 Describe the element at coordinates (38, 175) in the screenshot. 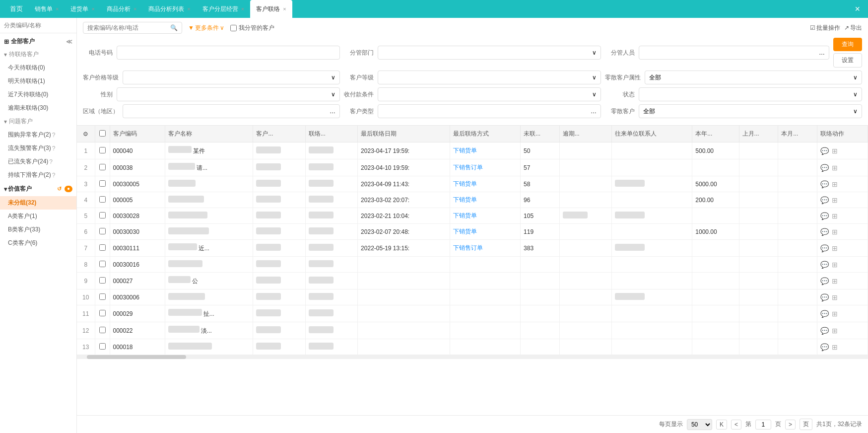

I see `sidebar-item-declining: 持续下滑客户(2) ?` at that location.